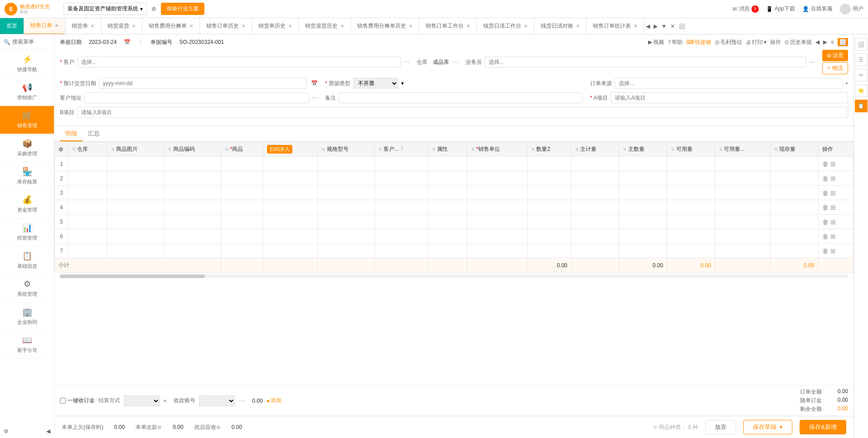  What do you see at coordinates (183, 9) in the screenshot?
I see `industry-solution-button: 体验行业方案` at bounding box center [183, 9].